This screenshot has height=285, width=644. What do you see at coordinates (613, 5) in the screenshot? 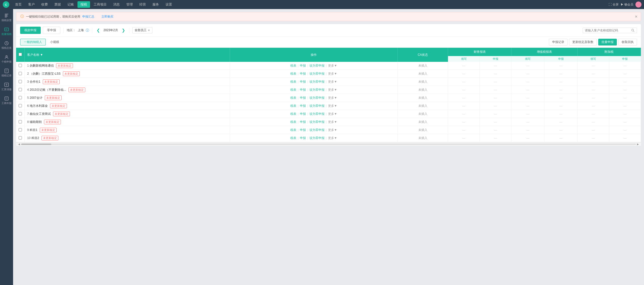
I see `fullscreen-btn: ⛶ 全屏` at bounding box center [613, 5].